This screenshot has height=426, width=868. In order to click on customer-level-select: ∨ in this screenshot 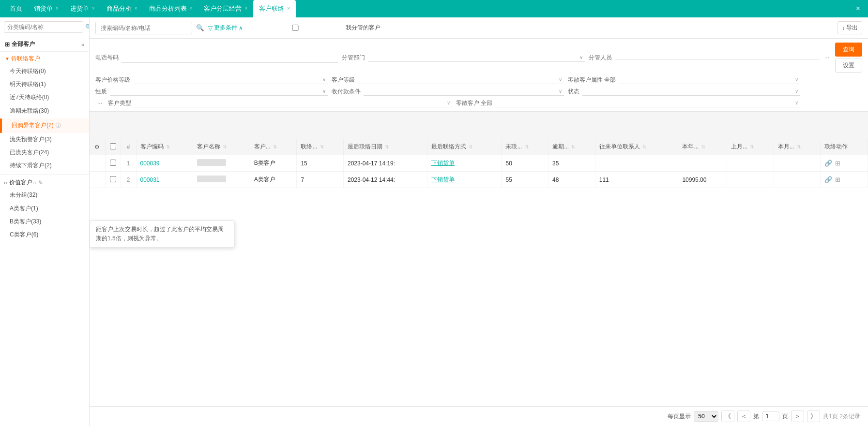, I will do `click(461, 80)`.